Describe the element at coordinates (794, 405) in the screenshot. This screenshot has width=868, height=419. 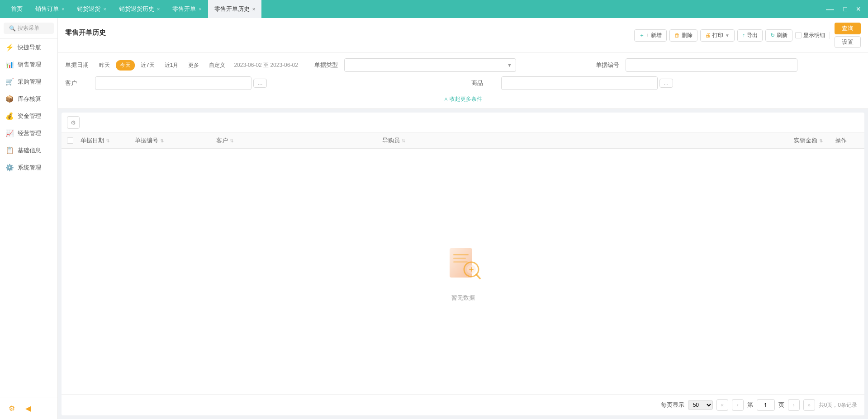
I see `next-page-btn: ›` at that location.